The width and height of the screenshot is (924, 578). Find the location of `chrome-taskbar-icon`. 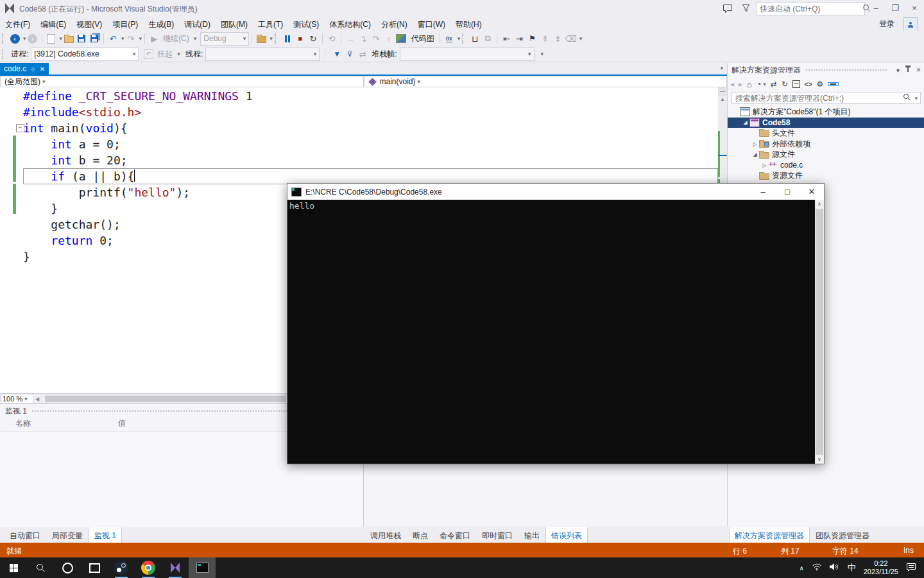

chrome-taskbar-icon is located at coordinates (148, 568).